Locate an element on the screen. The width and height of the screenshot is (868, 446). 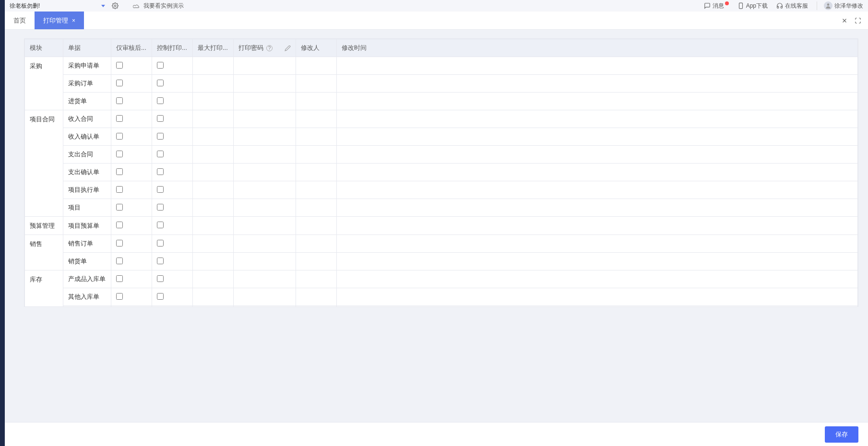
org-name: 徐老板勿删! is located at coordinates (25, 6).